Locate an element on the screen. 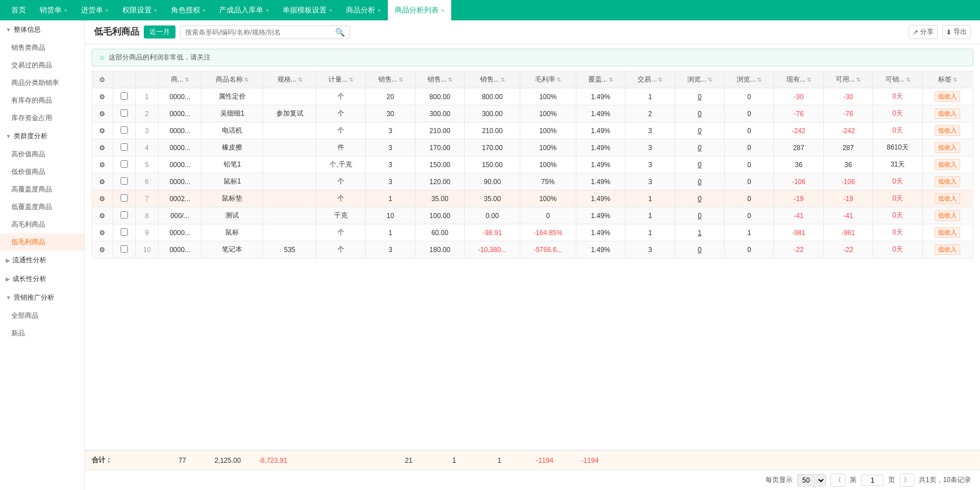 The image size is (980, 490). table-cell-view1: 1 is located at coordinates (700, 233).